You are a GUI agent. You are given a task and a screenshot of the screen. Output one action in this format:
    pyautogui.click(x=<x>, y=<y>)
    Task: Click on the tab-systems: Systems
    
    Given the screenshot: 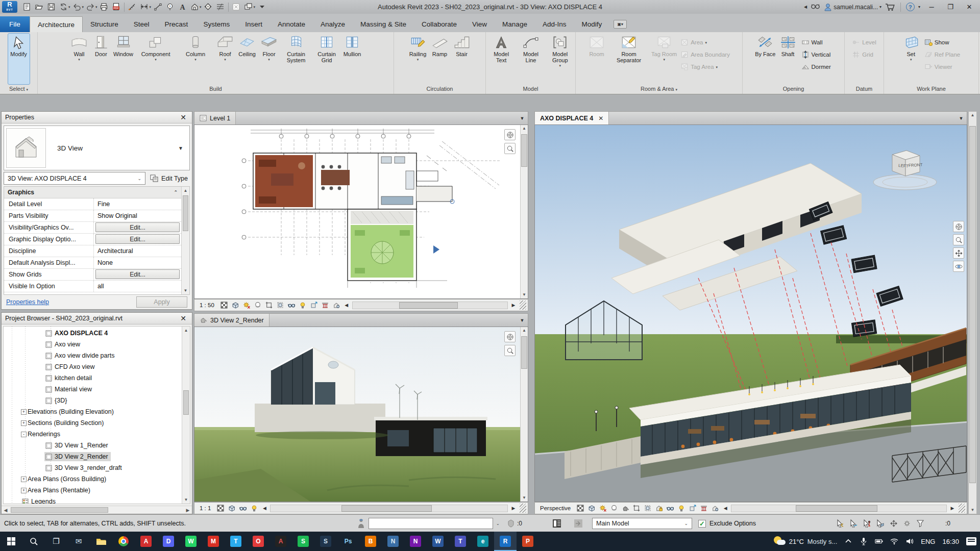 What is the action you would take?
    pyautogui.click(x=216, y=24)
    